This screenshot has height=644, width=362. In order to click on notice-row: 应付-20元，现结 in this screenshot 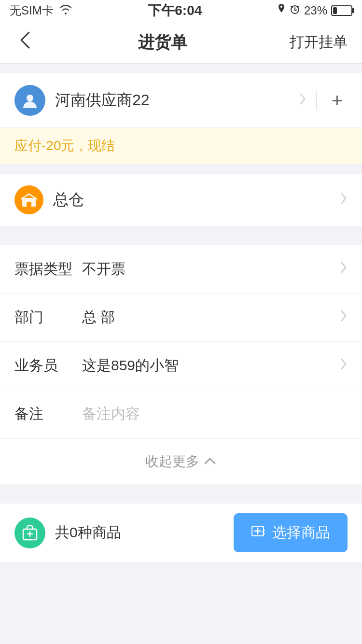, I will do `click(181, 146)`.